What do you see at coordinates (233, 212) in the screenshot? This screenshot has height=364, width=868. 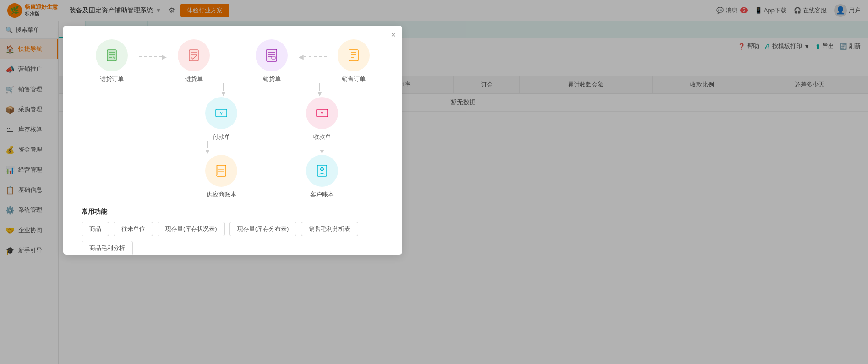 I see `common-functions-title: 常用功能` at bounding box center [233, 212].